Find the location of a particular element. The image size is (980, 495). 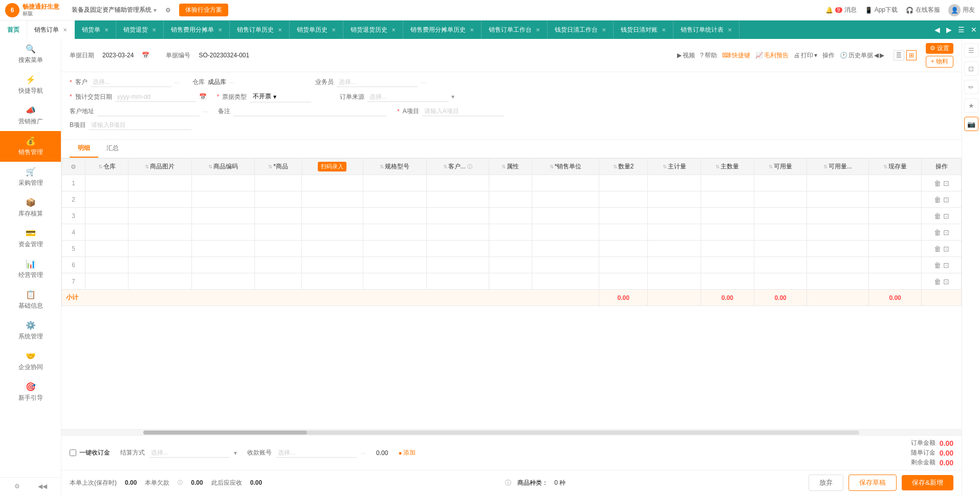

add-material-button: + 物料 is located at coordinates (940, 61).